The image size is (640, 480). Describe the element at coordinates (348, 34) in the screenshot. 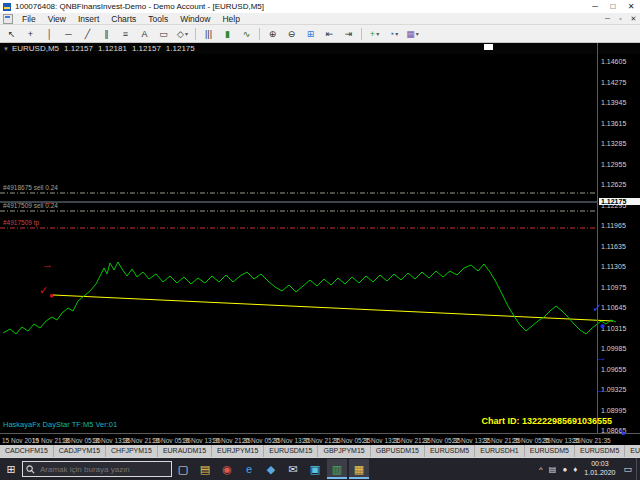

I see `chart-shift-button: ⇥` at that location.